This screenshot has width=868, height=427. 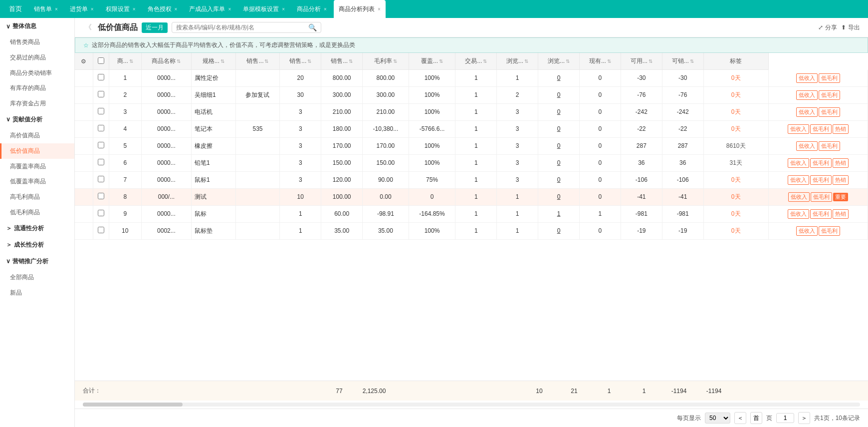 What do you see at coordinates (360, 9) in the screenshot?
I see `nav-analysis-list: 商品分析列表 ×` at bounding box center [360, 9].